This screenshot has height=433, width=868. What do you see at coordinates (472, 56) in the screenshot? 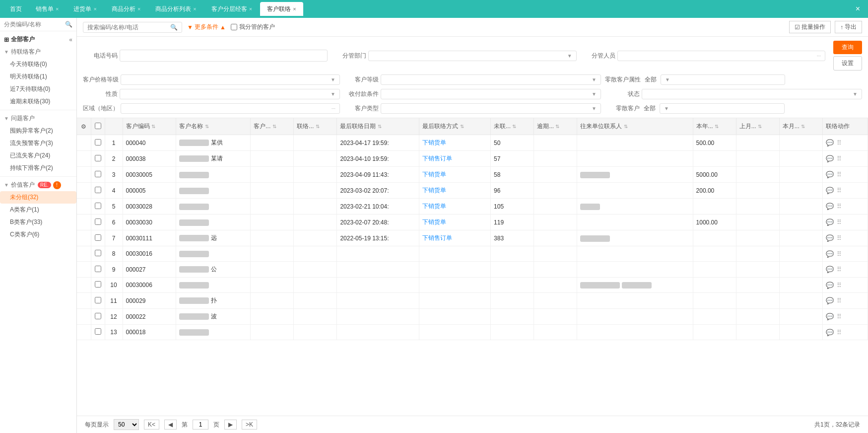
I see `dept-select: ▼` at bounding box center [472, 56].